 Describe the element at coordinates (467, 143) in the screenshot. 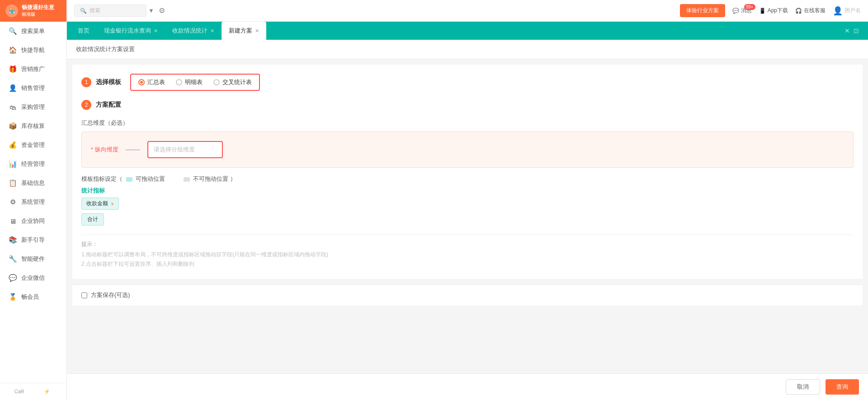

I see `dimension-area: 汇总维度（必选） * 纵向维度 —— 请选择分组维度` at that location.